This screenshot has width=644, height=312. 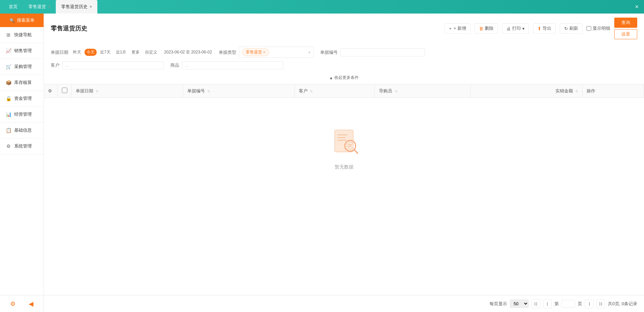 What do you see at coordinates (598, 28) in the screenshot?
I see `show-detail-toggle: 显示明细` at bounding box center [598, 28].